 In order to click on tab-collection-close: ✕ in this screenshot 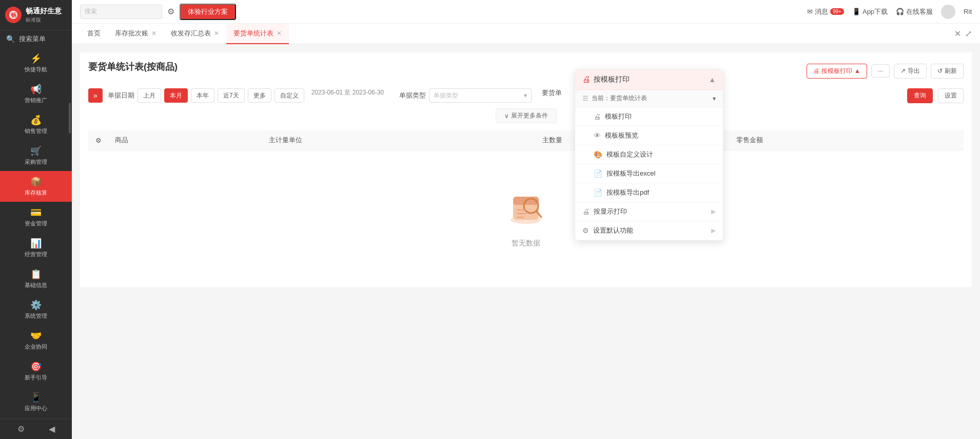, I will do `click(217, 33)`.